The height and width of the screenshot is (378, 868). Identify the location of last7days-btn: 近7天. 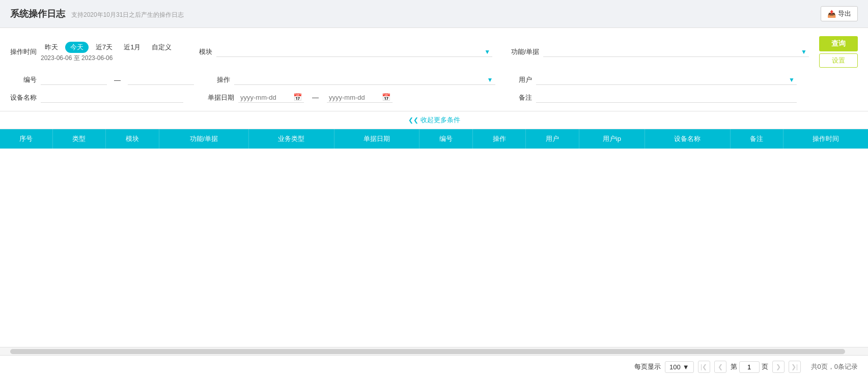
(104, 47).